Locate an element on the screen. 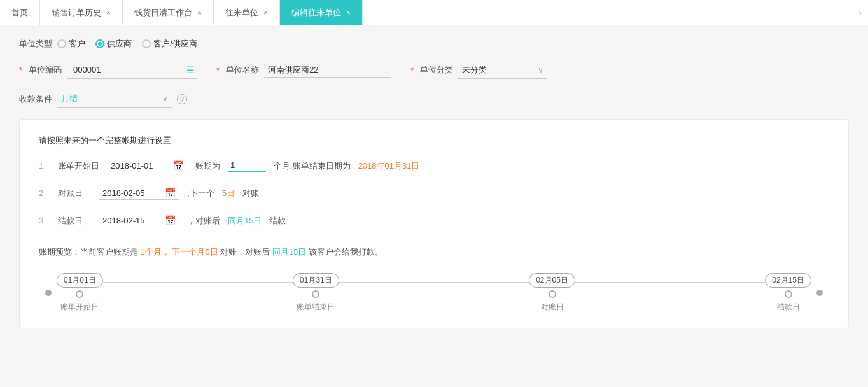  radio-both-circle is located at coordinates (146, 44).